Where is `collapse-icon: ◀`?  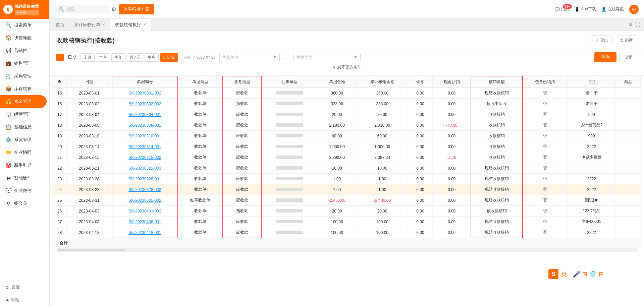 collapse-icon: ◀ is located at coordinates (7, 300).